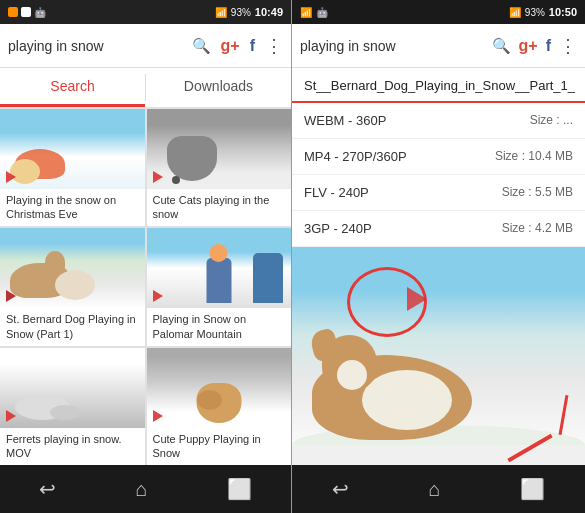 The image size is (585, 513). I want to click on cat-shape, so click(192, 158).